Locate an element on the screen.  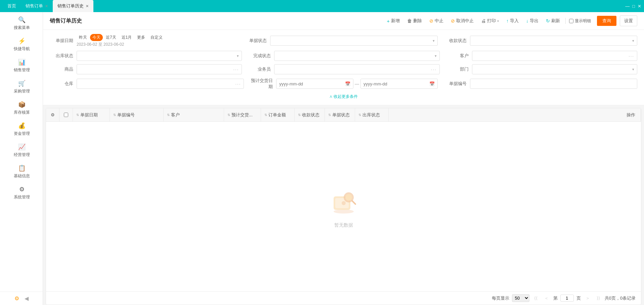
dept-field: ▾ is located at coordinates (555, 69).